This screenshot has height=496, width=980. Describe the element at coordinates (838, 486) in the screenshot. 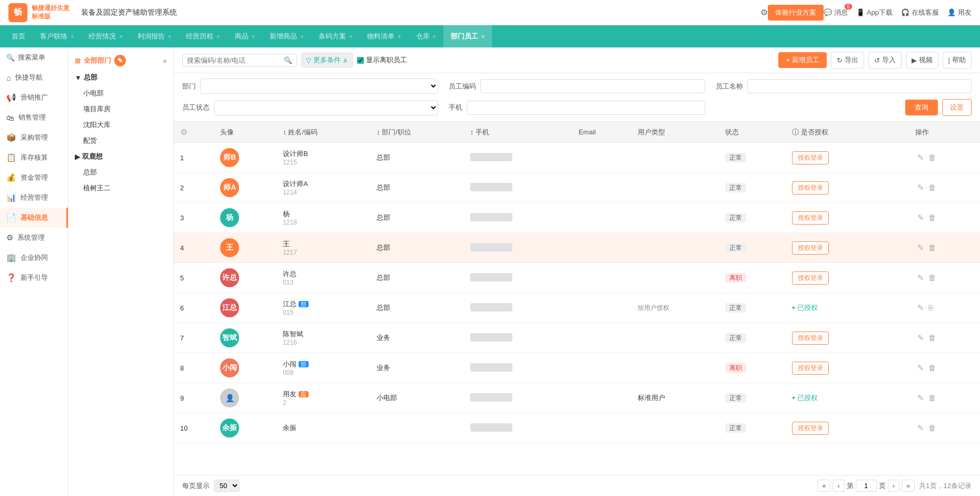

I see `prev-page-button: ‹` at that location.